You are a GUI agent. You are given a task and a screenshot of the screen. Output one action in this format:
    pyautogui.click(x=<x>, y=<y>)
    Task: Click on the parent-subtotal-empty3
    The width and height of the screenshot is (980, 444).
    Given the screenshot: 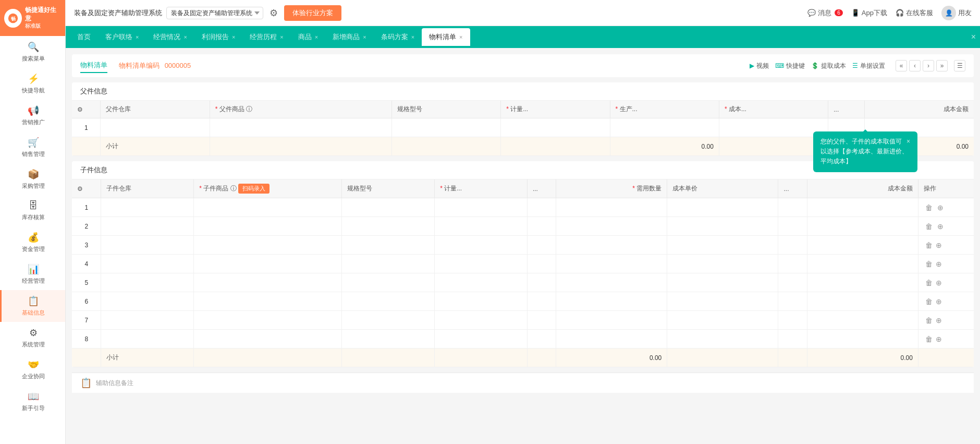 What is the action you would take?
    pyautogui.click(x=446, y=147)
    